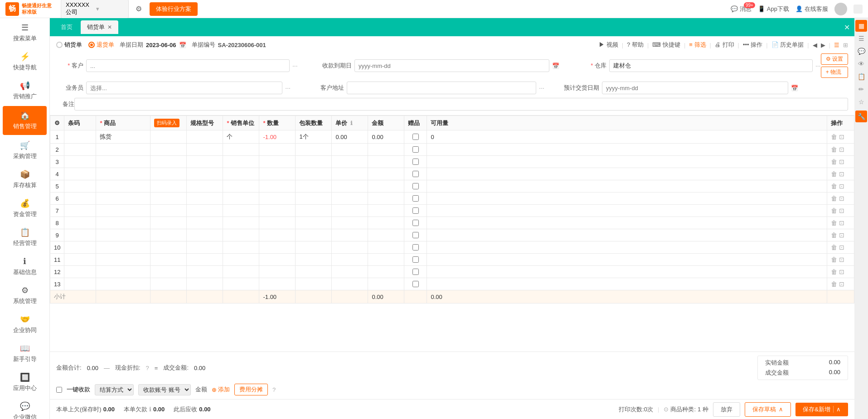  Describe the element at coordinates (24, 408) in the screenshot. I see `sidebar-item-weixin: 💬 企业微信` at that location.